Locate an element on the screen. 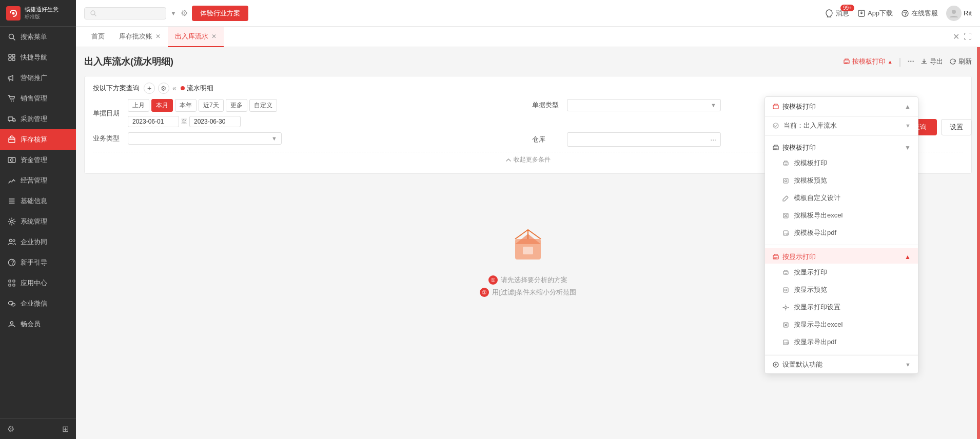  date-field: 单据日期 上月 本月 本年 近7天 更多 自定义 is located at coordinates (308, 113).